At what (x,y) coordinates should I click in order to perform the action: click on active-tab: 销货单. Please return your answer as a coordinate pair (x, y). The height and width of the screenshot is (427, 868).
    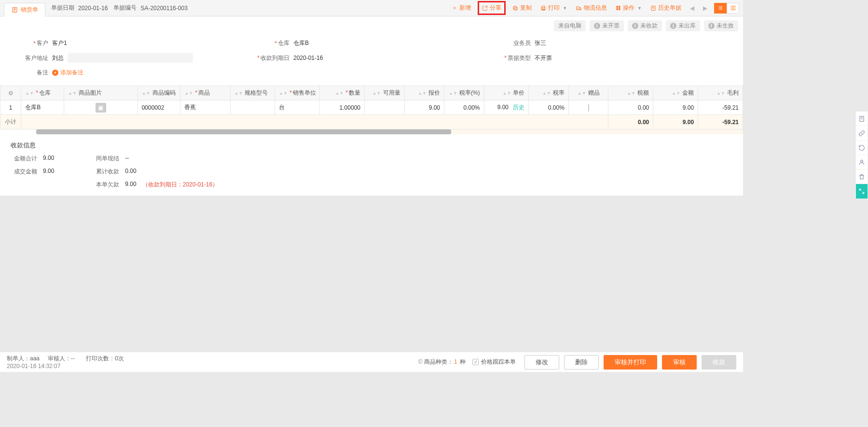
    Looking at the image, I should click on (25, 10).